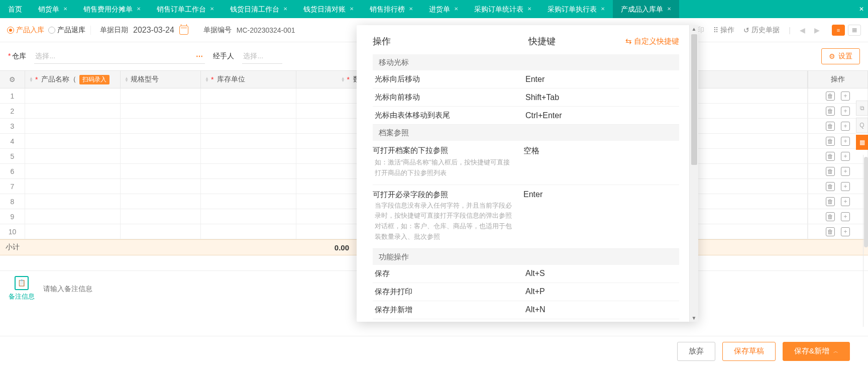 Image resolution: width=868 pixels, height=366 pixels. Describe the element at coordinates (200, 56) in the screenshot. I see `more-icon: ⋯` at that location.